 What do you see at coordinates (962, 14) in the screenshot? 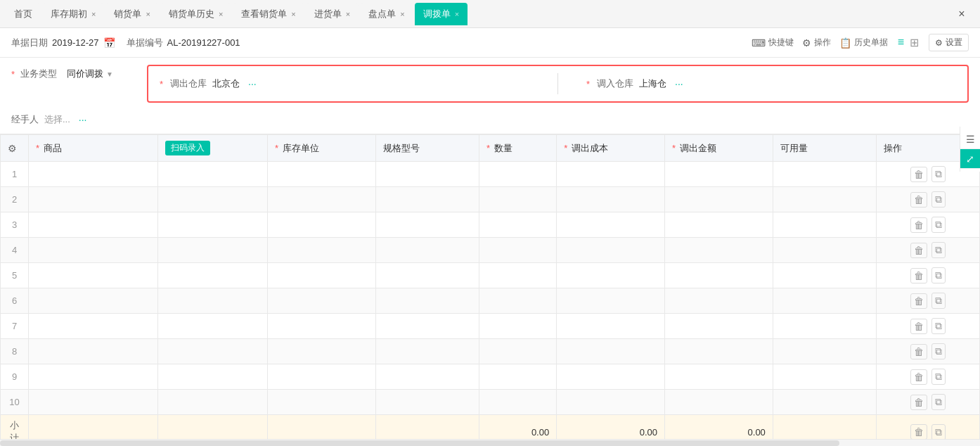
I see `window-close-button: ×` at bounding box center [962, 14].